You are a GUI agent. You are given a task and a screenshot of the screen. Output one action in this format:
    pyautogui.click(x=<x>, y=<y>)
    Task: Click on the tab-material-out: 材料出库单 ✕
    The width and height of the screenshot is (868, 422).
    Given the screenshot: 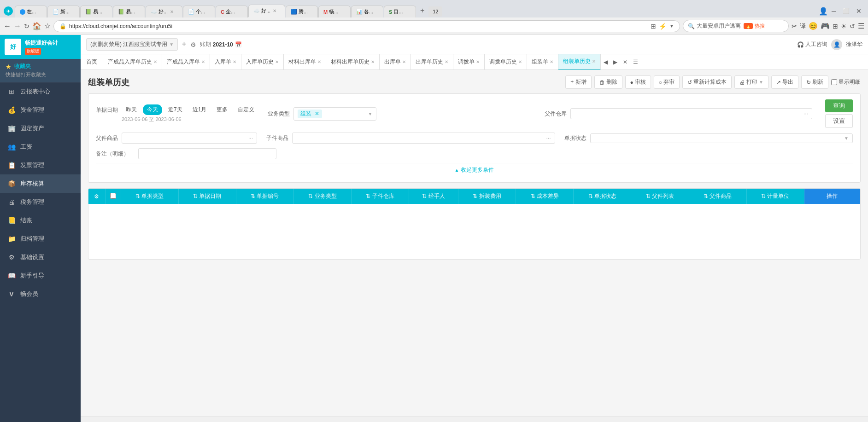 What is the action you would take?
    pyautogui.click(x=305, y=62)
    